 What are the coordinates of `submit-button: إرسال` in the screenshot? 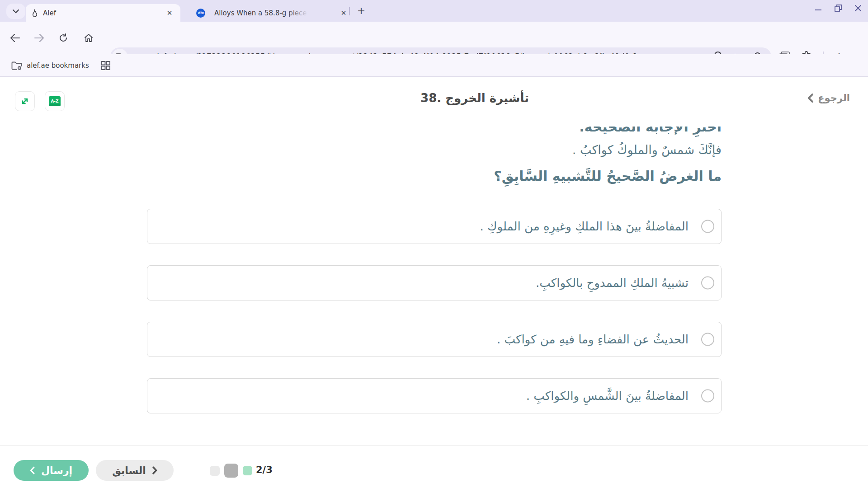 It's located at (51, 470).